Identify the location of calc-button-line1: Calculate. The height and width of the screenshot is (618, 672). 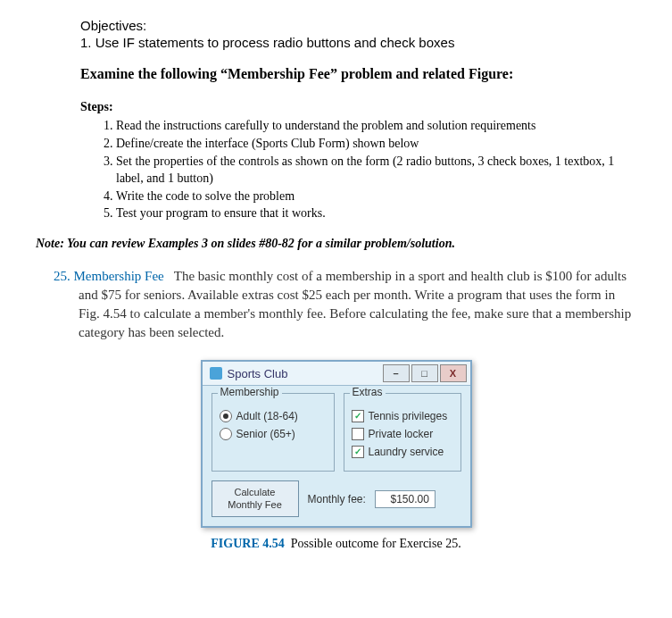
(255, 492).